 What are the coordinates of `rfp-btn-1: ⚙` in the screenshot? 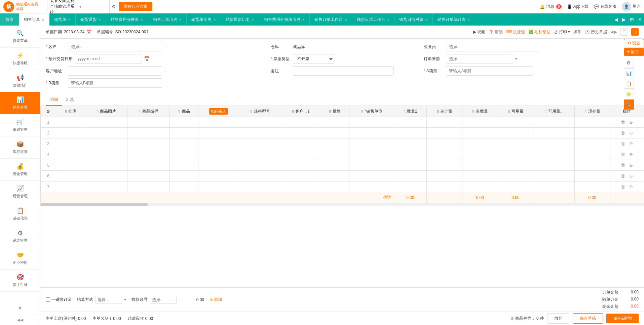 It's located at (629, 63).